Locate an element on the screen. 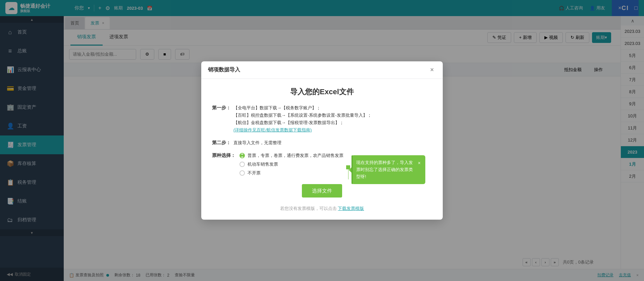 The image size is (644, 281). ticket-select-label: 票种选择： is located at coordinates (224, 156).